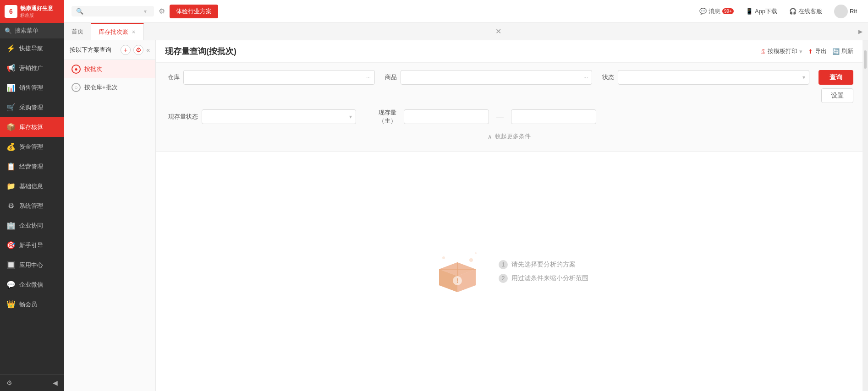 Image resolution: width=868 pixels, height=391 pixels. What do you see at coordinates (801, 51) in the screenshot?
I see `print-dropdown-icon: ▾` at bounding box center [801, 51].